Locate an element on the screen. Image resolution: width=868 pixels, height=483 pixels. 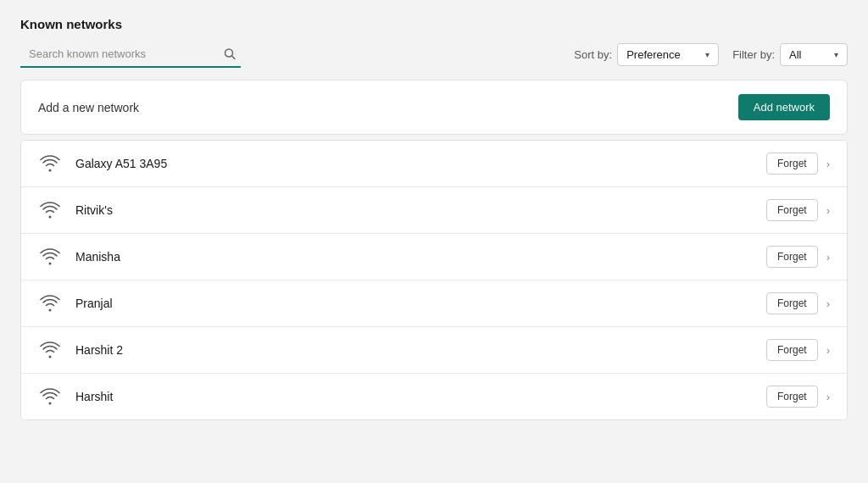
list-item: Ritvik's Forget › is located at coordinates (434, 210).